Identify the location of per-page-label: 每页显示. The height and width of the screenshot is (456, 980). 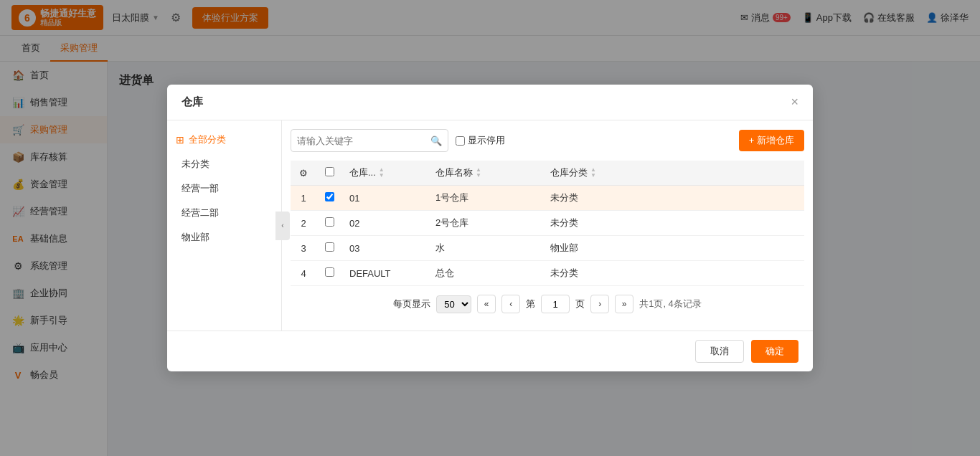
(412, 304).